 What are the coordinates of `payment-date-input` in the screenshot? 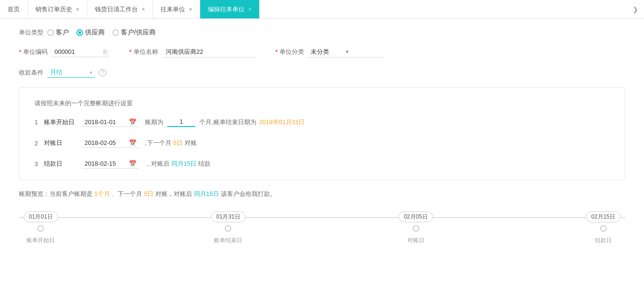 It's located at (106, 163).